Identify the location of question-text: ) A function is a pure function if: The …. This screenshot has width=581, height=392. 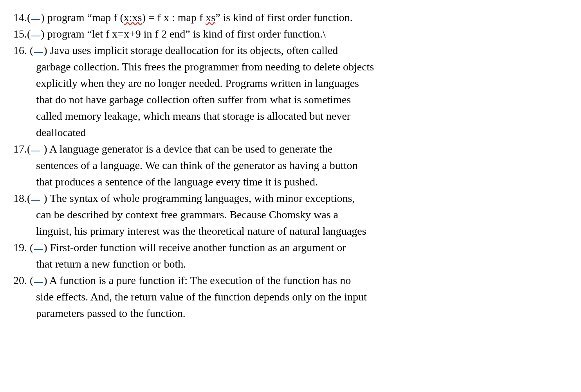
(197, 280).